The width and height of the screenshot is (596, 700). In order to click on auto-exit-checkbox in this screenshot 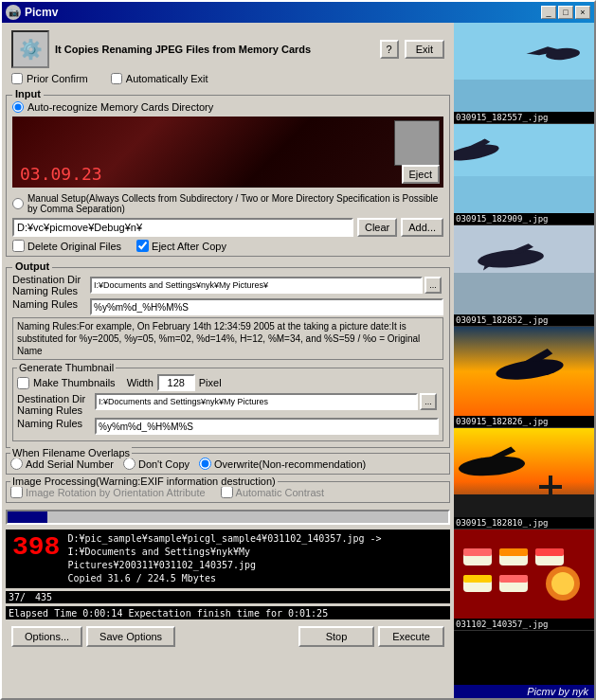, I will do `click(117, 79)`.